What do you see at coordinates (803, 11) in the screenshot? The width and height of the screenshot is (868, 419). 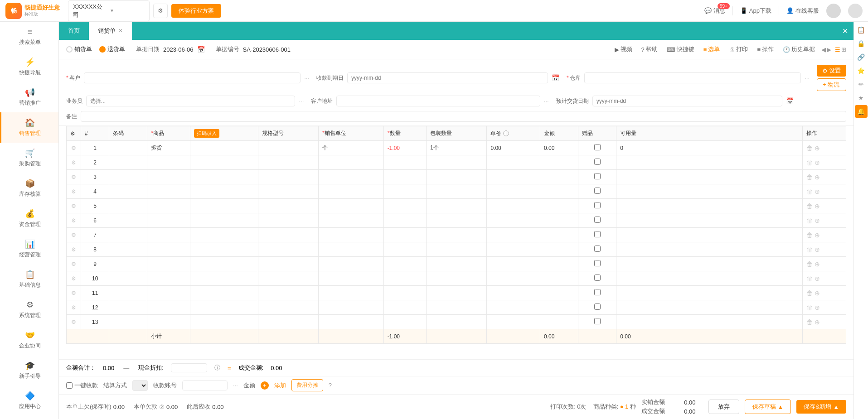 I see `online-service-button: 👤 在线客服` at bounding box center [803, 11].